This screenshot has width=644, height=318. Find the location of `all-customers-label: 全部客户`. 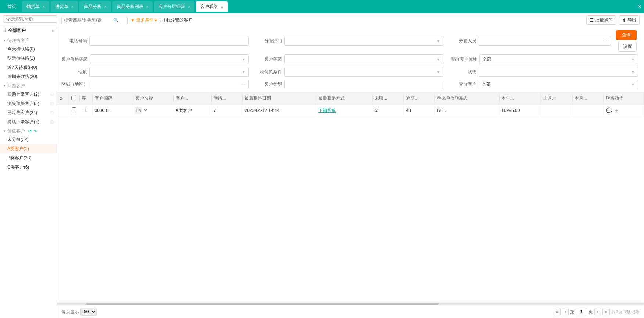

all-customers-label: 全部客户 is located at coordinates (17, 31).